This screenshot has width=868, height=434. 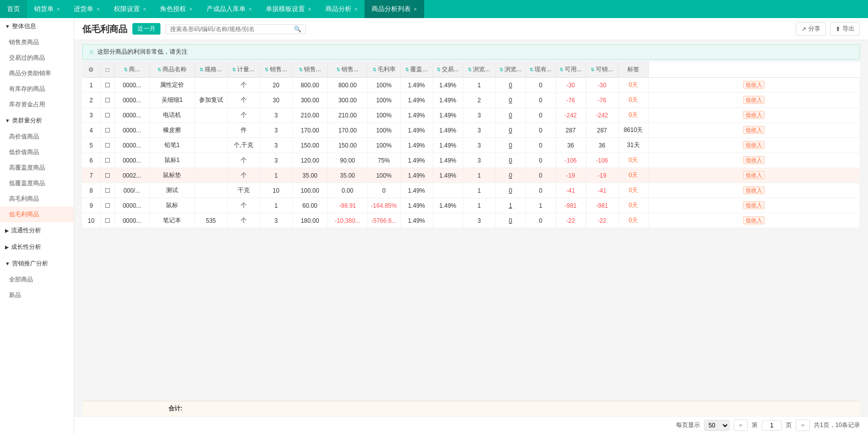 What do you see at coordinates (602, 70) in the screenshot?
I see `col-header-16: ⇅可销...` at bounding box center [602, 70].